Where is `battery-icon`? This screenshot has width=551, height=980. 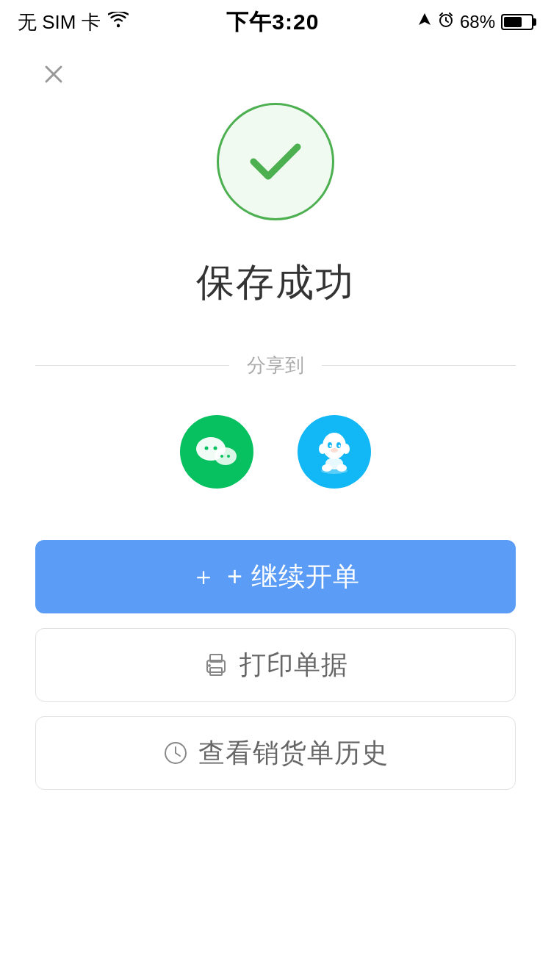 battery-icon is located at coordinates (517, 22).